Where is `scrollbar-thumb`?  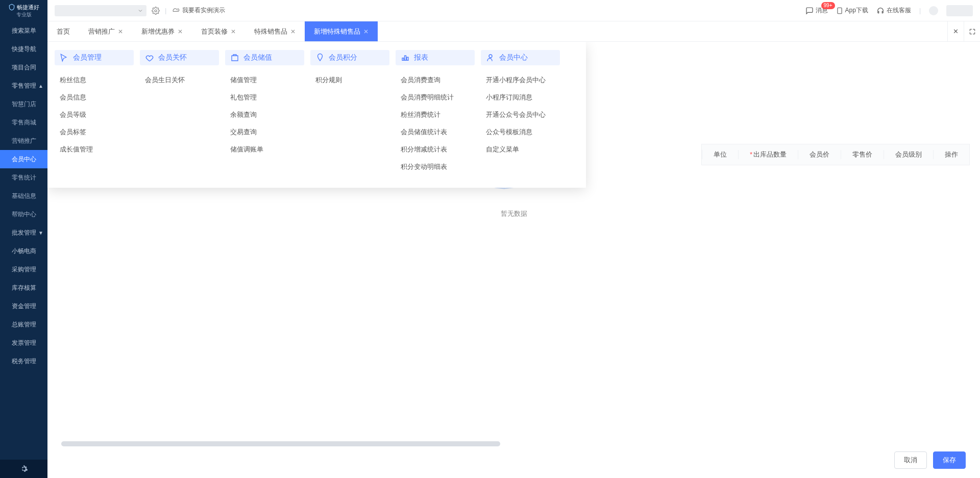 scrollbar-thumb is located at coordinates (281, 444).